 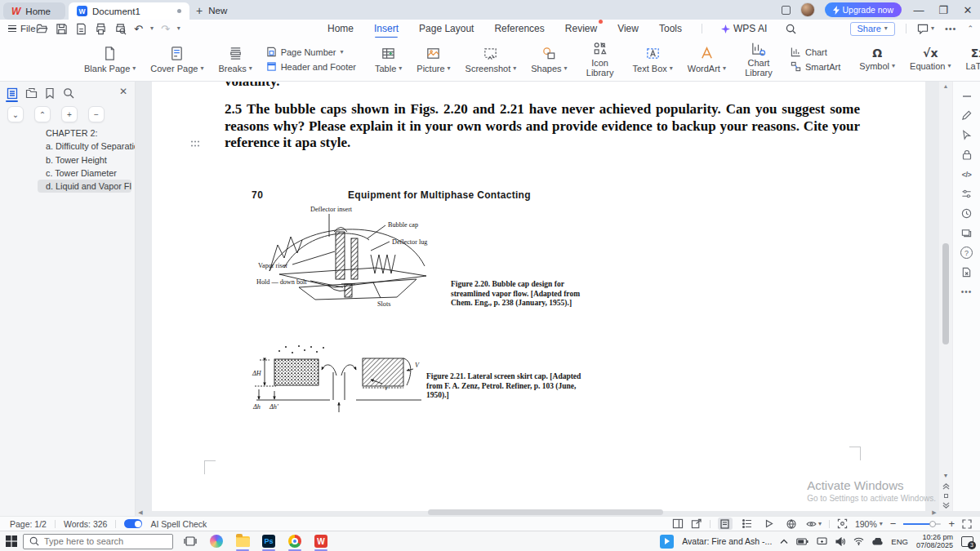 What do you see at coordinates (967, 233) in the screenshot?
I see `layout-frames-icon` at bounding box center [967, 233].